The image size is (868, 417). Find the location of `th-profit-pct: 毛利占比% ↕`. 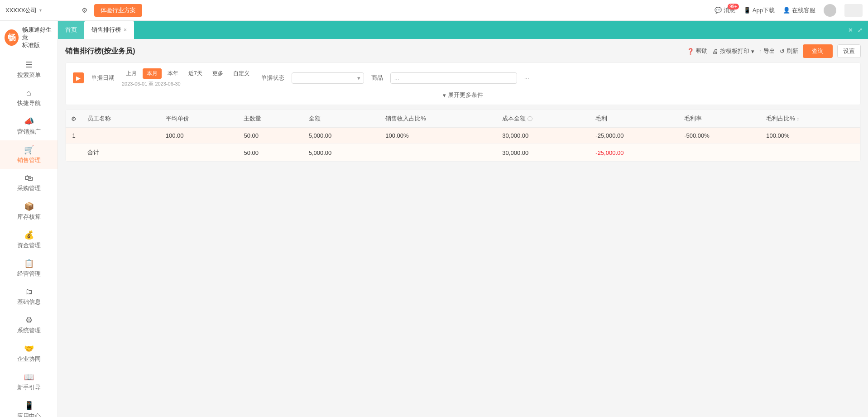

th-profit-pct: 毛利占比% ↕ is located at coordinates (810, 119).